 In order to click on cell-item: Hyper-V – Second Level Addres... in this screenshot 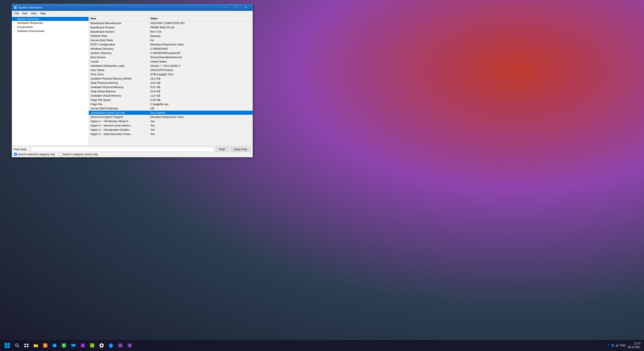, I will do `click(118, 125)`.